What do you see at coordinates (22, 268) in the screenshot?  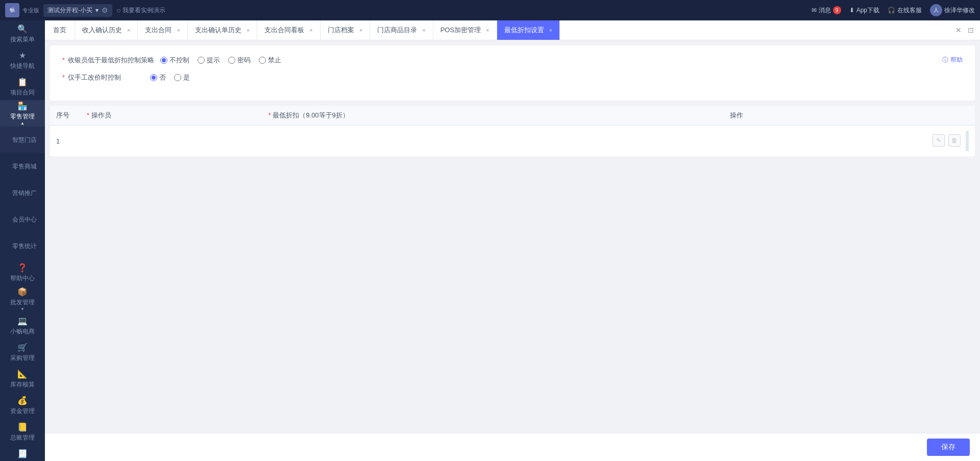 I see `help-icon: ❓` at bounding box center [22, 268].